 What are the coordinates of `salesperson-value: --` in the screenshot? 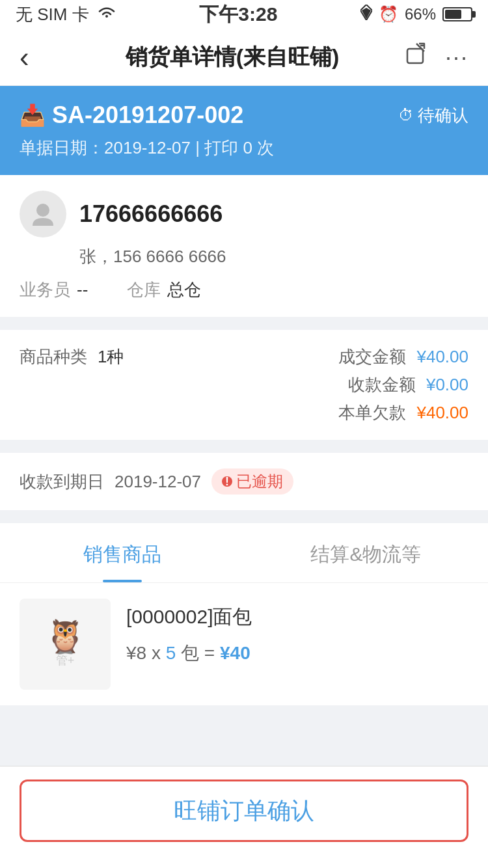 It's located at (82, 290).